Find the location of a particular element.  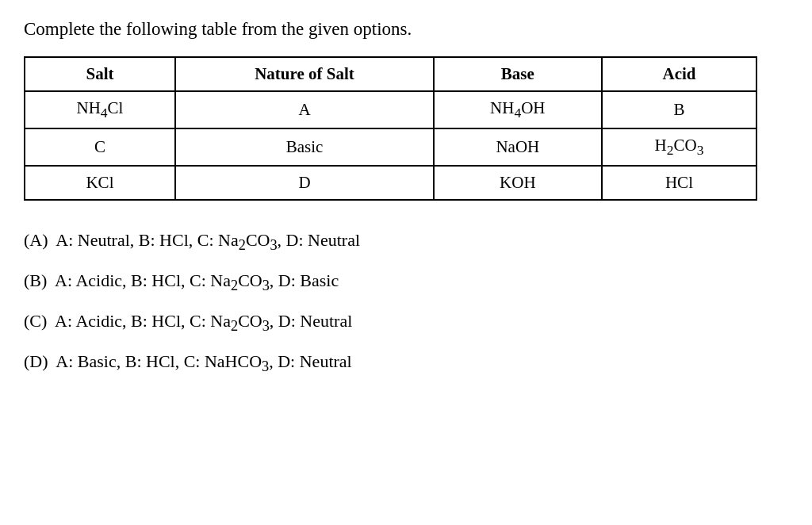

table-row: C Basic NaOH H2CO3 is located at coordinates (390, 148).